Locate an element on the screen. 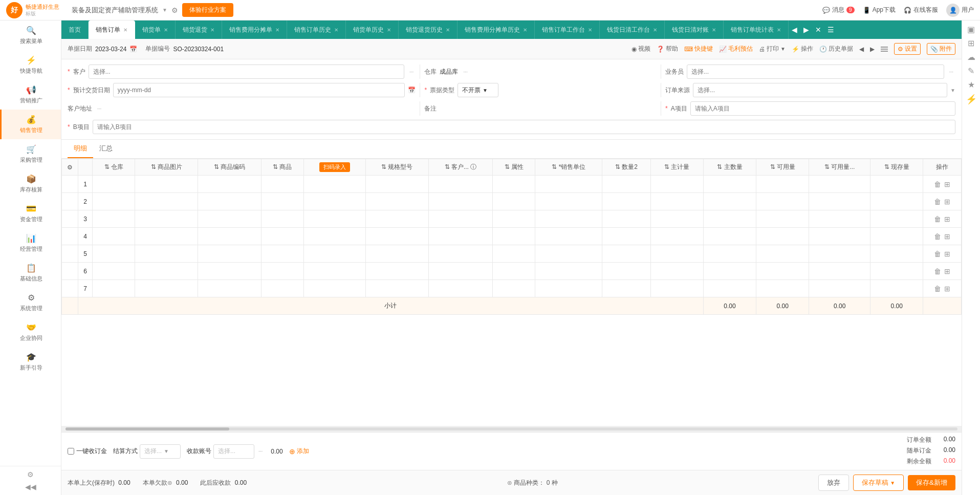 This screenshot has height=495, width=980. sidebar-item-finance: 💳 资金管理 is located at coordinates (31, 213).